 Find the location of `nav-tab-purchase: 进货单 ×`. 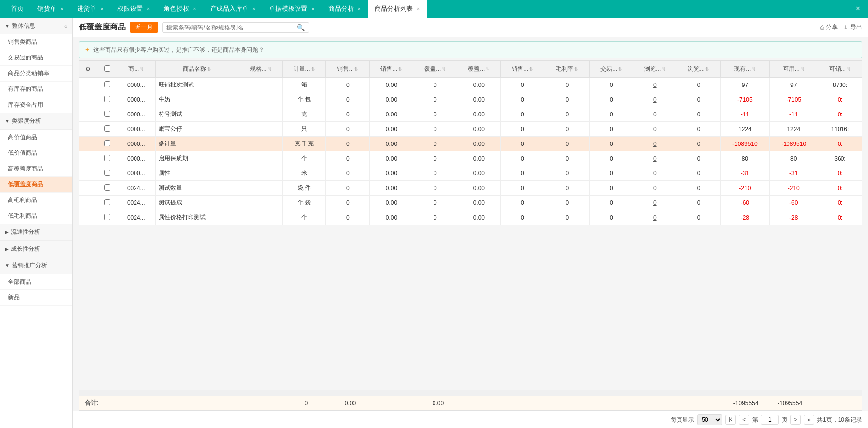

nav-tab-purchase: 进货单 × is located at coordinates (90, 9).